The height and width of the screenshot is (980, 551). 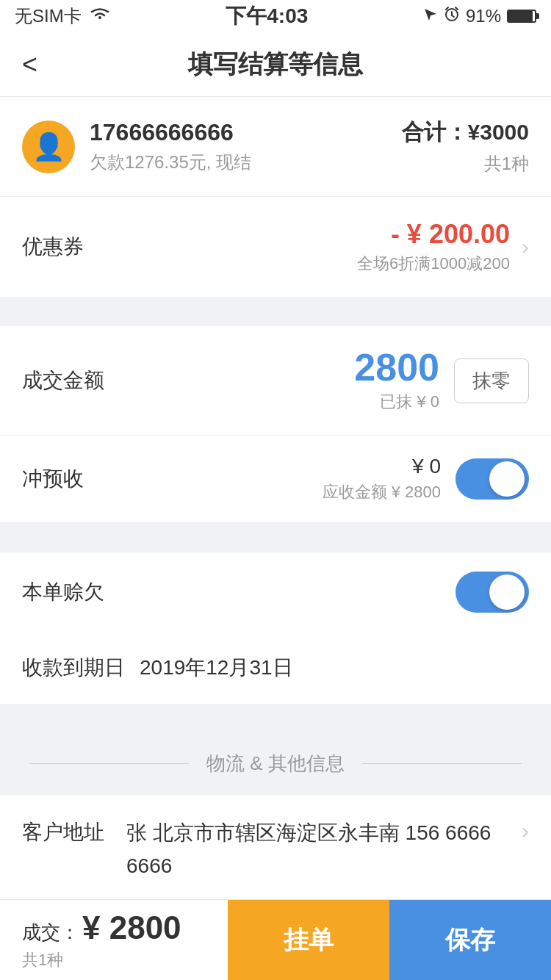 What do you see at coordinates (245, 132) in the screenshot?
I see `user-phone: 17666666666` at bounding box center [245, 132].